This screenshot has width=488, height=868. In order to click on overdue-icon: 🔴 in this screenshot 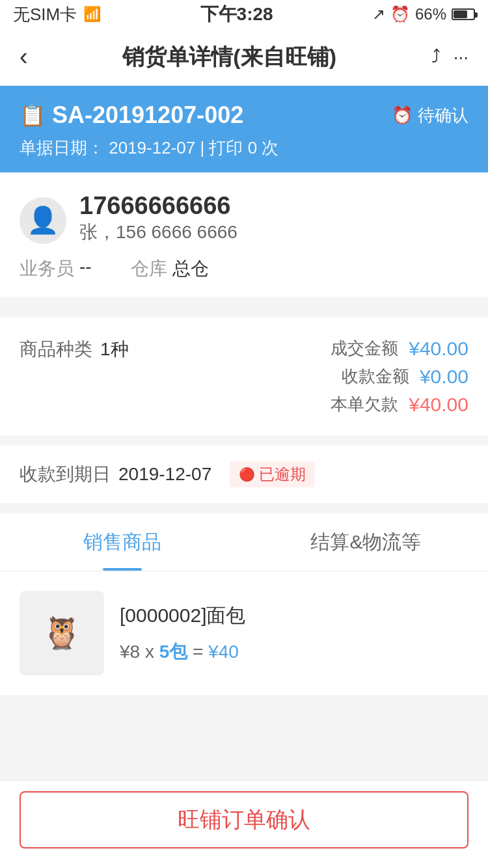, I will do `click(247, 474)`.